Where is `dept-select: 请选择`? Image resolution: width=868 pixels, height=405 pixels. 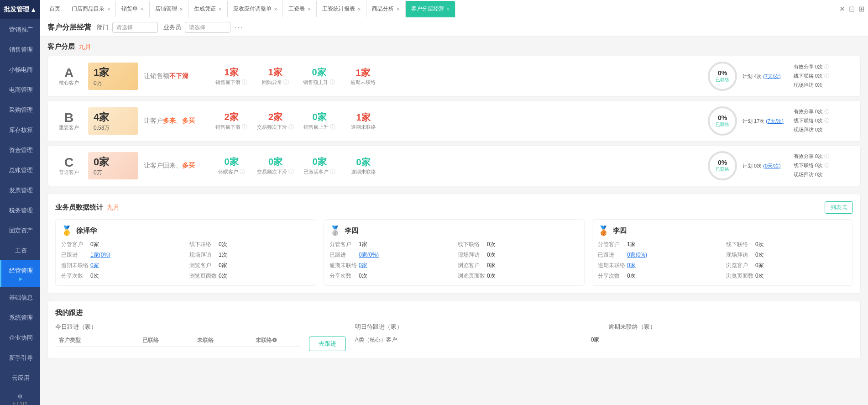
dept-select: 请选择 is located at coordinates (135, 27).